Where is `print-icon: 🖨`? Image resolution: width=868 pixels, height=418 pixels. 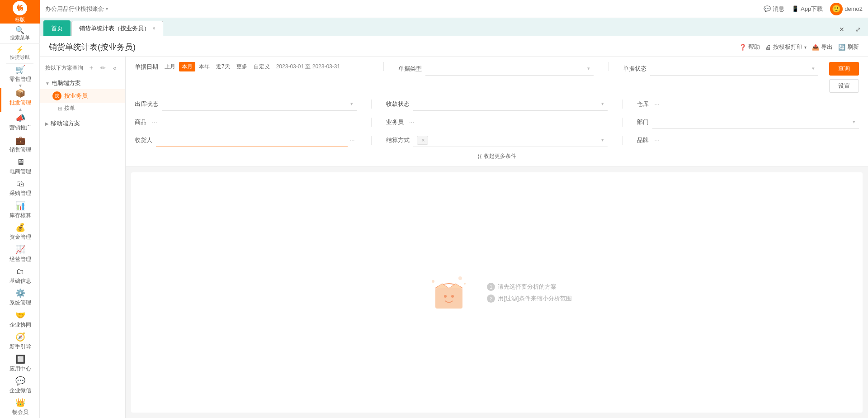 print-icon: 🖨 is located at coordinates (769, 47).